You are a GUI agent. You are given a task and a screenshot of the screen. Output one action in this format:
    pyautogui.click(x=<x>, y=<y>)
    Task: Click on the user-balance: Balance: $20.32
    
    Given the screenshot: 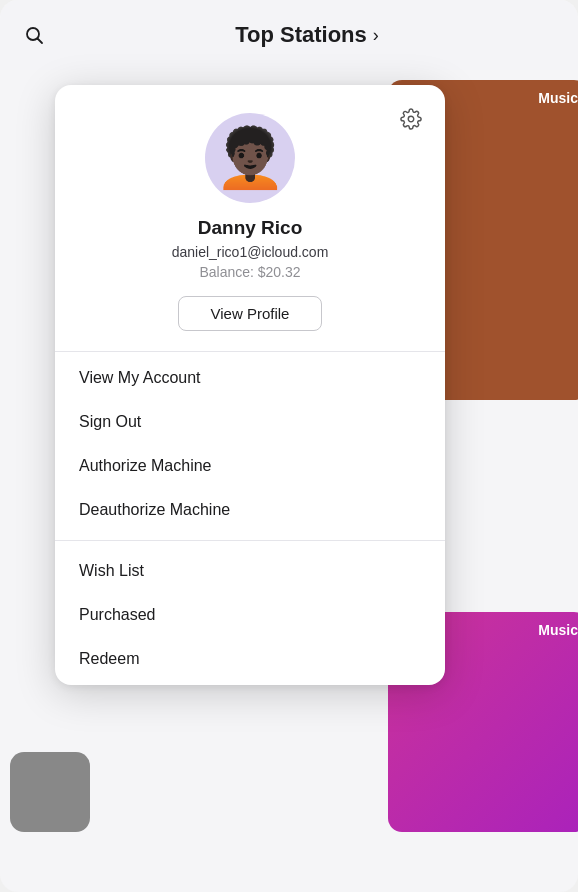 What is the action you would take?
    pyautogui.click(x=250, y=272)
    